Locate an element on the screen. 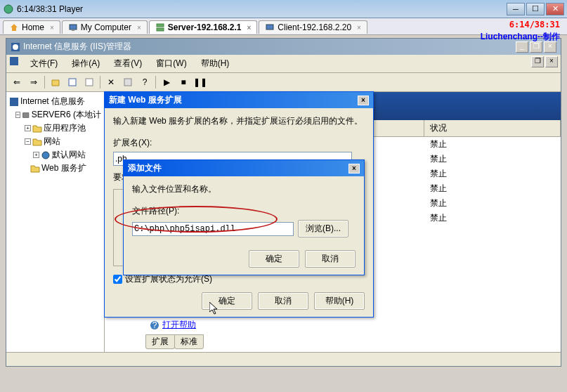 Image resolution: width=567 pixels, height=392 pixels. delete-button: ✕ is located at coordinates (111, 82).